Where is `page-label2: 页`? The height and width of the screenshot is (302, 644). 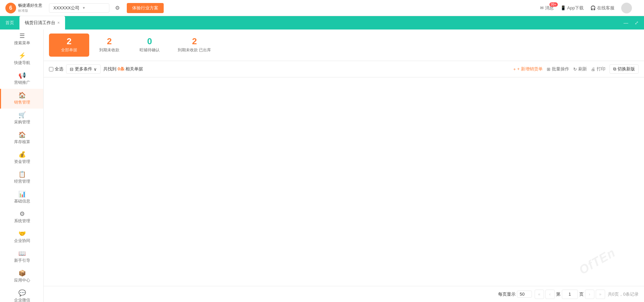 page-label2: 页 is located at coordinates (582, 294).